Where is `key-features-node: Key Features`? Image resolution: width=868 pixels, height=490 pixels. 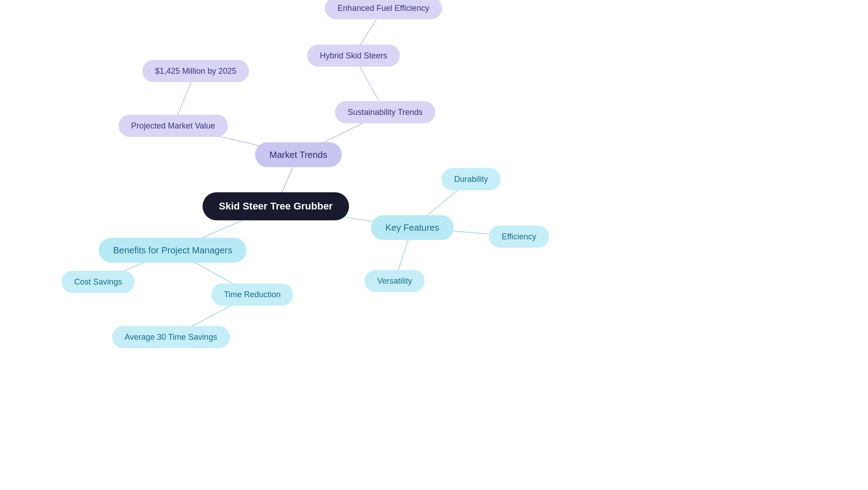
key-features-node: Key Features is located at coordinates (412, 228).